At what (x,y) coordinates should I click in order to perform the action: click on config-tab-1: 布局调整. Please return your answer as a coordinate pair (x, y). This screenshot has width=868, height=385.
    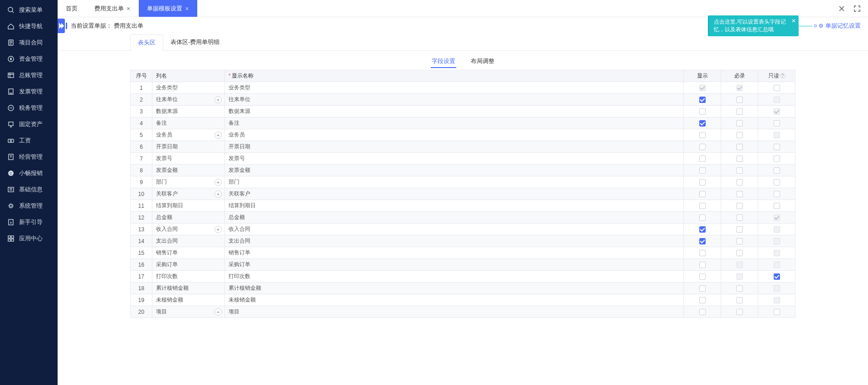
    Looking at the image, I should click on (483, 62).